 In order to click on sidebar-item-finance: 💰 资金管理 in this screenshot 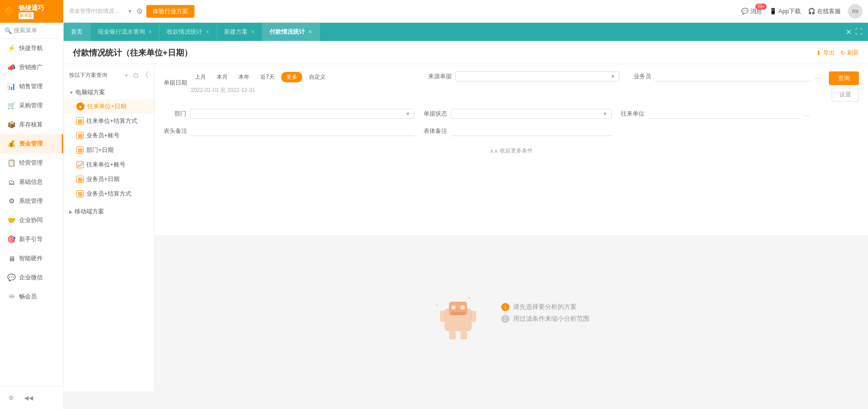, I will do `click(32, 144)`.